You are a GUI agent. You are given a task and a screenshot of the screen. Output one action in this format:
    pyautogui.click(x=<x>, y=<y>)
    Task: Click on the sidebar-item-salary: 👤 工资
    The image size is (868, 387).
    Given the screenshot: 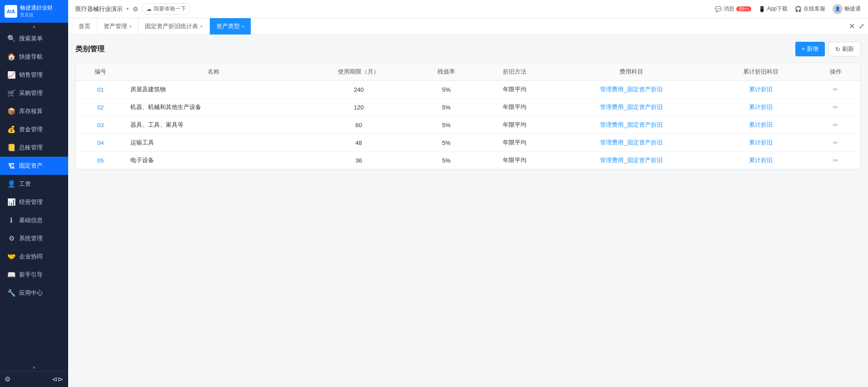 What is the action you would take?
    pyautogui.click(x=34, y=184)
    